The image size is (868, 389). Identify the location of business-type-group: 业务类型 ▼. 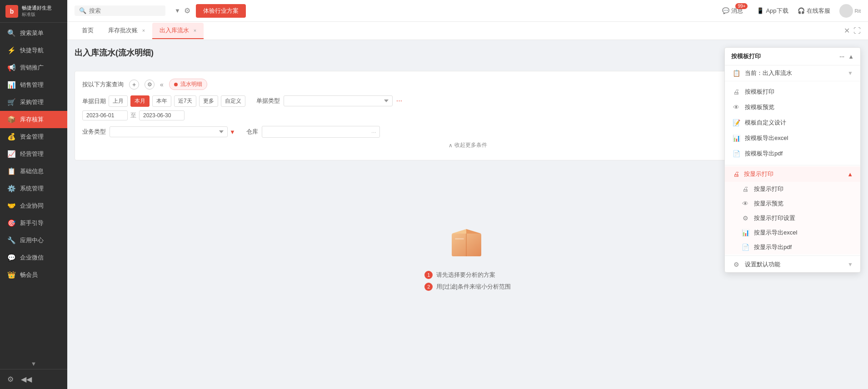
(159, 132).